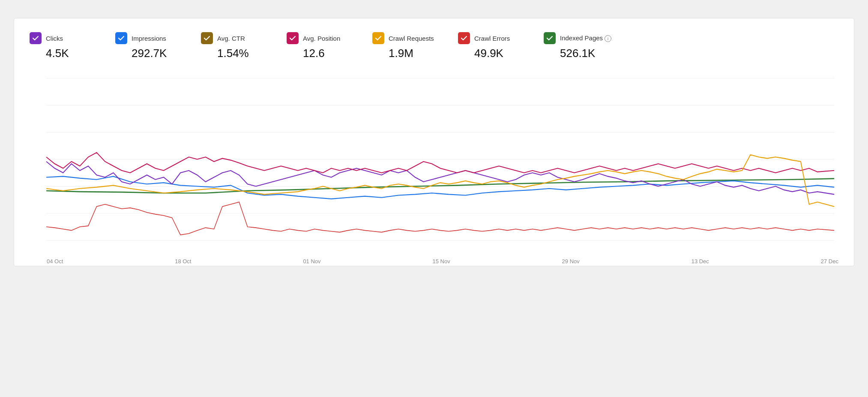  What do you see at coordinates (329, 46) in the screenshot?
I see `metric-avg-position: Avg. Position12.6` at bounding box center [329, 46].